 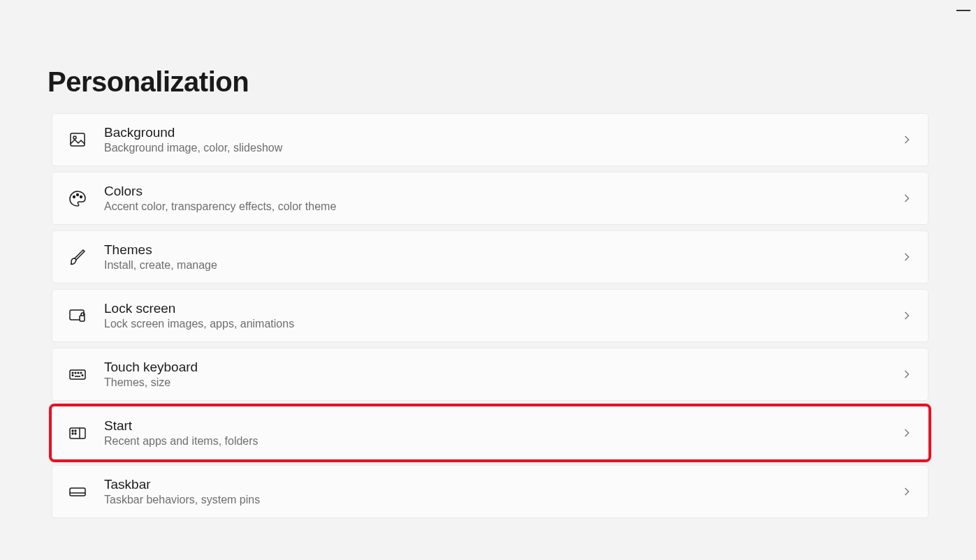 I want to click on setting-item-colors: Colors Accent color, transparency effect…, so click(x=490, y=198).